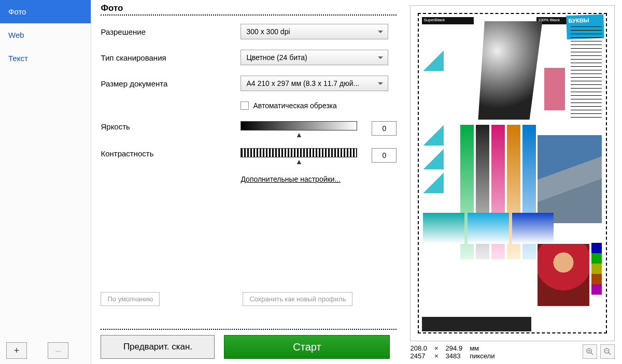 This screenshot has width=622, height=364. I want to click on mock-colorbar, so click(597, 269).